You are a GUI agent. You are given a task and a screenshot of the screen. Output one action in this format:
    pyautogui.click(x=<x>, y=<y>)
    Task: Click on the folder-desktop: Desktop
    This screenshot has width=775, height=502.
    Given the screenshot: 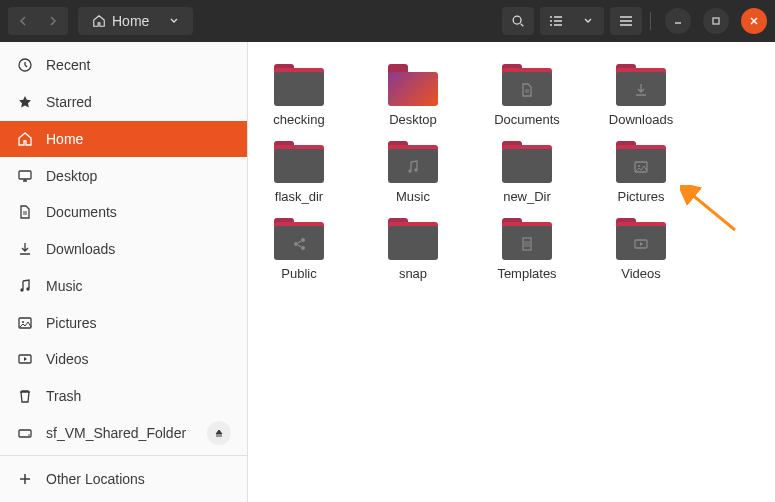 What is the action you would take?
    pyautogui.click(x=413, y=96)
    